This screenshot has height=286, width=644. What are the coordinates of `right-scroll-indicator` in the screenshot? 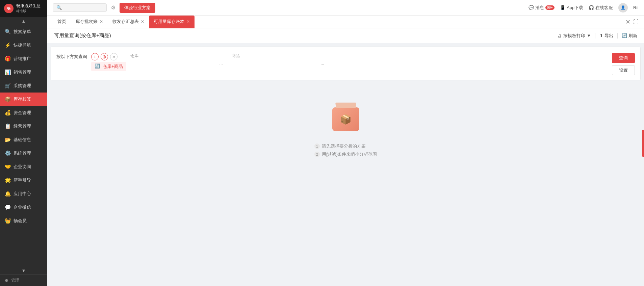 It's located at (643, 143).